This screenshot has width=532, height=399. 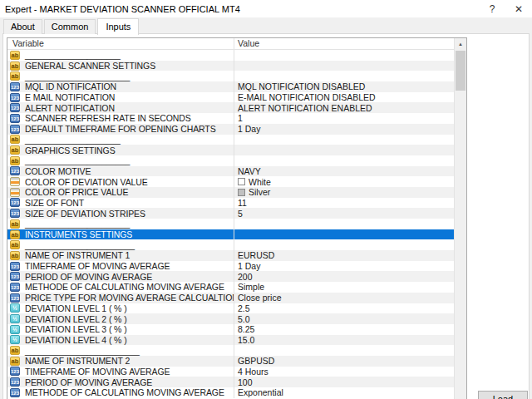 What do you see at coordinates (231, 150) in the screenshot?
I see `table-row: abGRAPHICS SETTINGS` at bounding box center [231, 150].